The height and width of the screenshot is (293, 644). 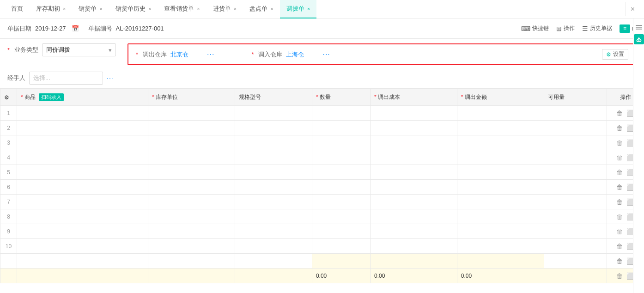 I want to click on row-6-unit, so click(x=191, y=187).